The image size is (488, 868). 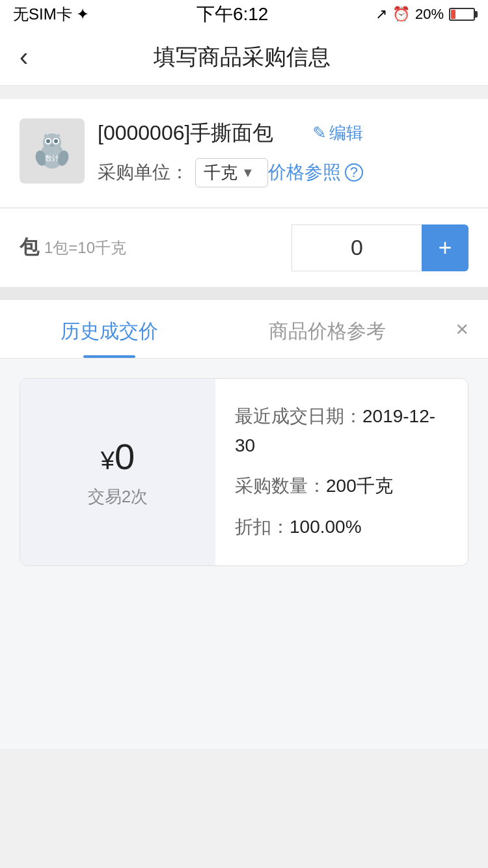 What do you see at coordinates (244, 14) in the screenshot?
I see `status-bar: 无SIM卡 ✦ 下午6:12 ↗ ⏰ 20%` at bounding box center [244, 14].